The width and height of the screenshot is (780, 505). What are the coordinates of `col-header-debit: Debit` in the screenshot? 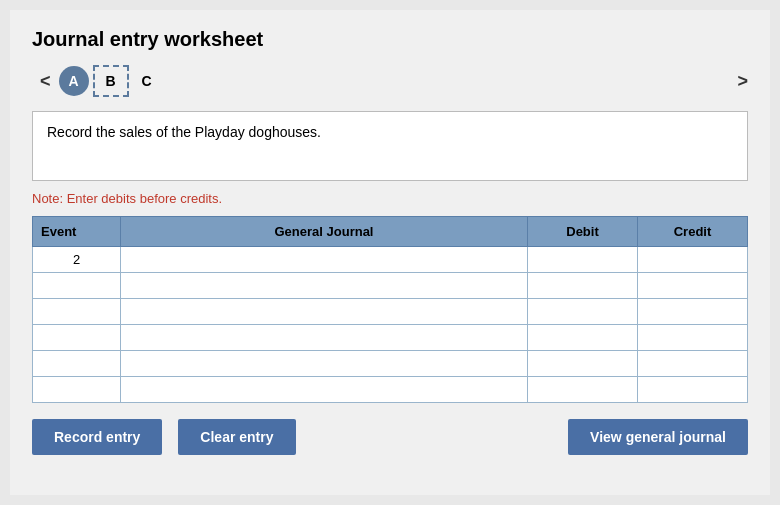 It's located at (583, 232).